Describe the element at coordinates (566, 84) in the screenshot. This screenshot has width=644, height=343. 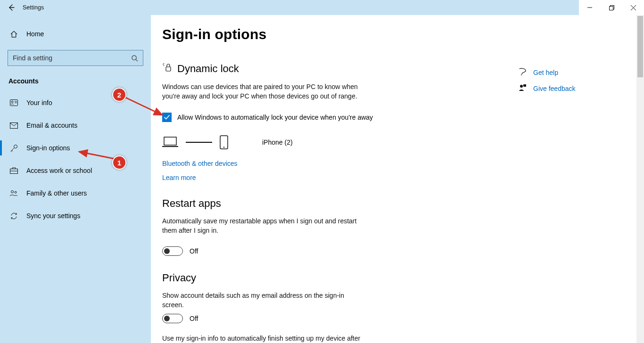
I see `right-rail: Get help Give feedback` at that location.